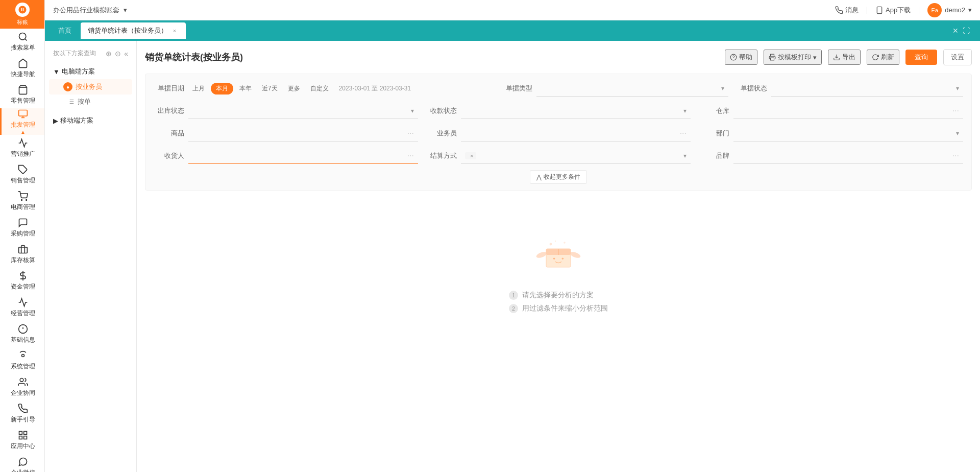  What do you see at coordinates (831, 111) in the screenshot?
I see `filter-warehouse: 仓库 ···` at bounding box center [831, 111].